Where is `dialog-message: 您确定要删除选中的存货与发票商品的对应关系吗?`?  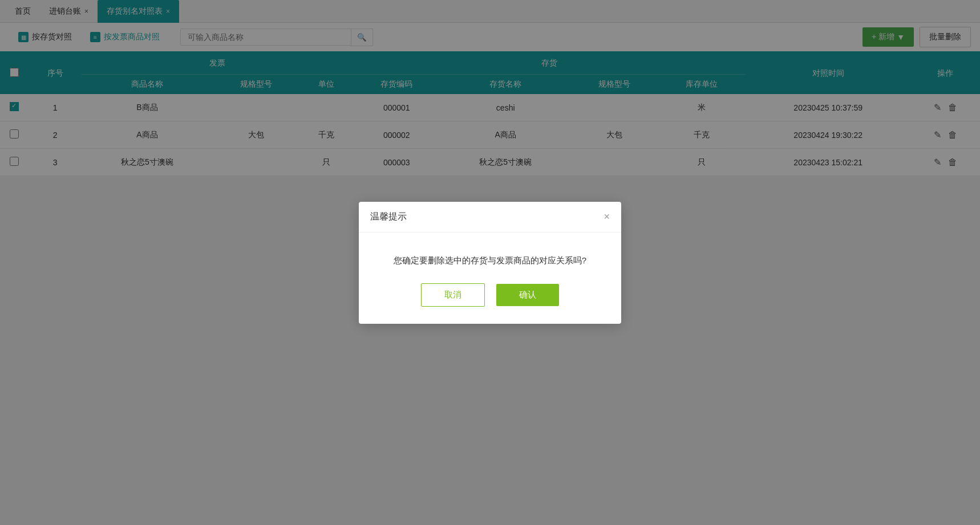 dialog-message: 您确定要删除选中的存货与发票商品的对应关系吗? is located at coordinates (490, 260).